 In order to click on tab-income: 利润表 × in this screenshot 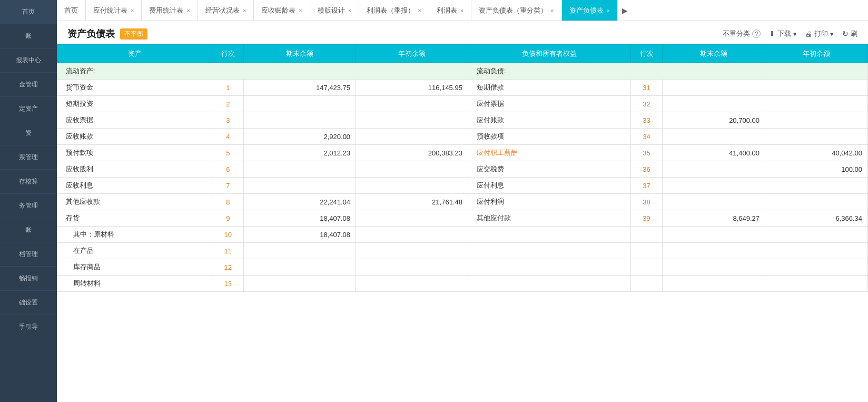, I will do `click(450, 11)`.